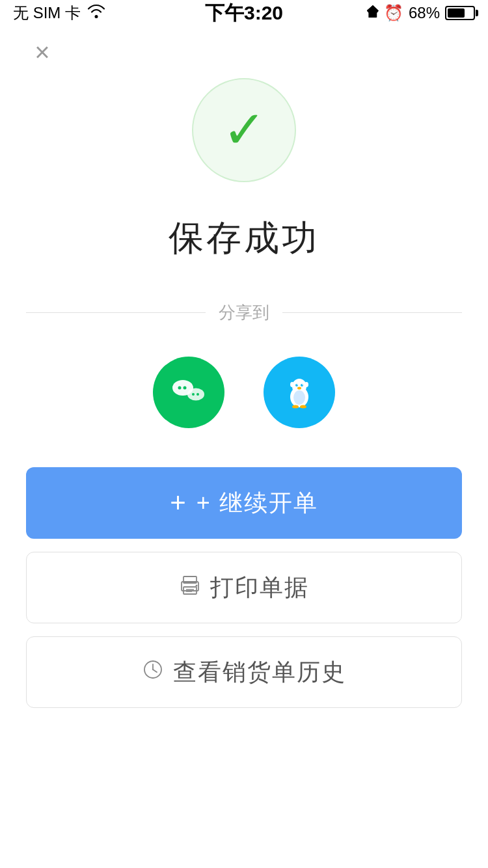 Image resolution: width=488 pixels, height=868 pixels. I want to click on status-bar: 无 SIM 卡 下午3:20 ⏰ 68%, so click(244, 13).